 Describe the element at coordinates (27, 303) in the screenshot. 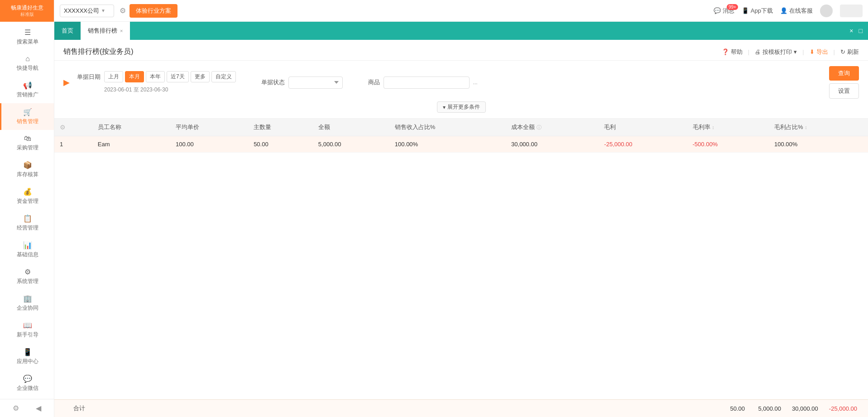

I see `sidebar-item-enterprise: 🏢企业协同` at that location.